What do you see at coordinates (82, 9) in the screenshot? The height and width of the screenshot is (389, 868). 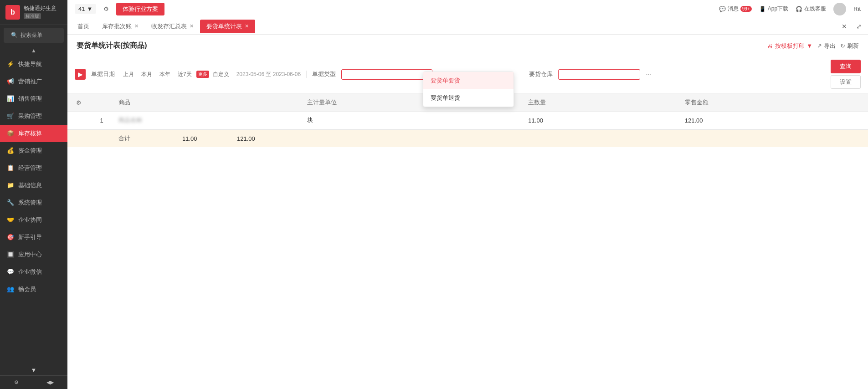 I see `store-number: 41` at bounding box center [82, 9].